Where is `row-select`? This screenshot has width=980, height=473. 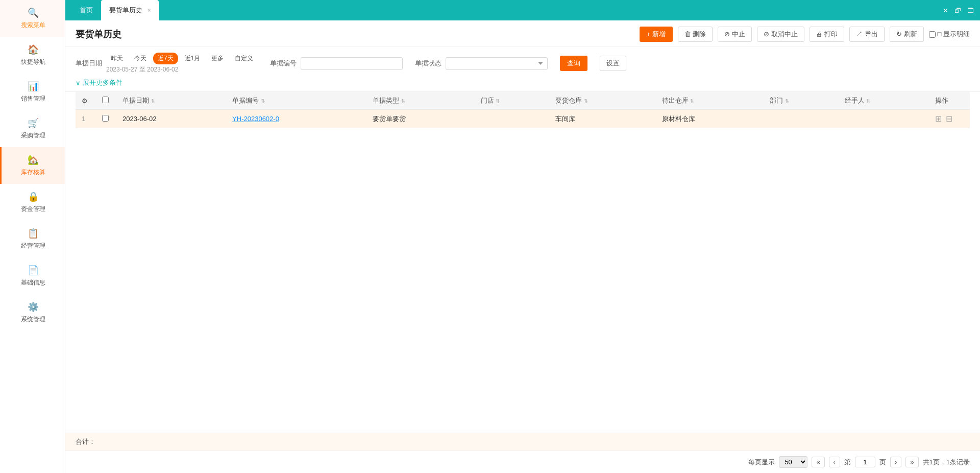 row-select is located at coordinates (105, 119).